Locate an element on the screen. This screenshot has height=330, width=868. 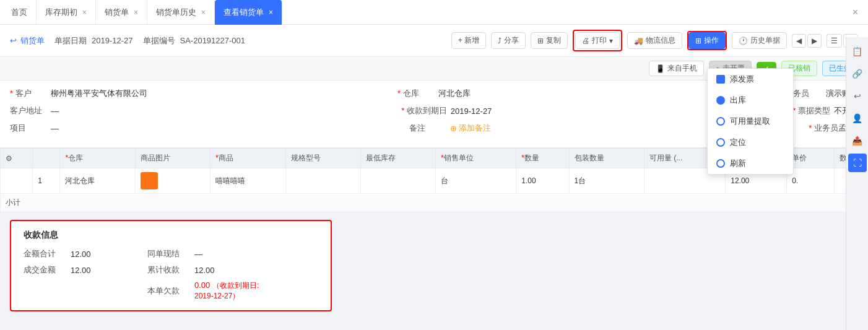
col-warehouse: *仓库 is located at coordinates (98, 158).